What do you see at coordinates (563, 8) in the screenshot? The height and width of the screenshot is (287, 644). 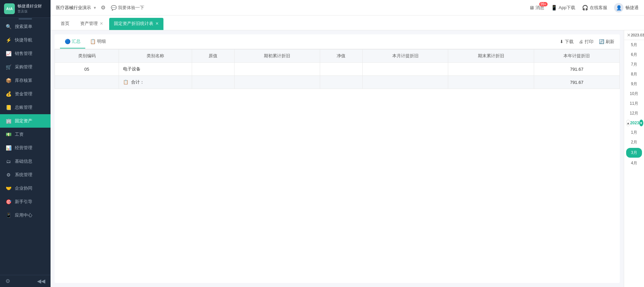 I see `app-download-btn: 📱 App下载` at bounding box center [563, 8].